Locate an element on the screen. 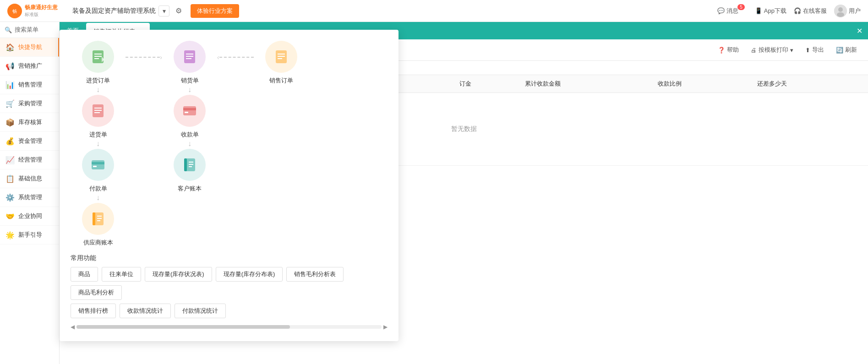 This screenshot has width=868, height=364. payment-label: 付款单 is located at coordinates (98, 189).